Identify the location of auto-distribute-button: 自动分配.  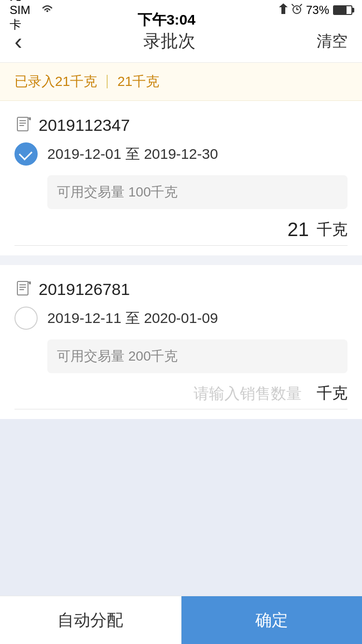
(91, 620).